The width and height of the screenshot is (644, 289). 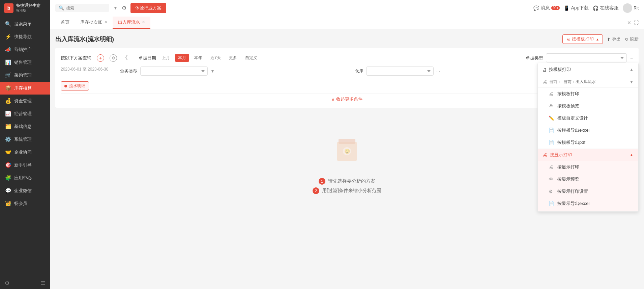 What do you see at coordinates (251, 58) in the screenshot?
I see `date-shortcut-custom: 自定义` at bounding box center [251, 58].